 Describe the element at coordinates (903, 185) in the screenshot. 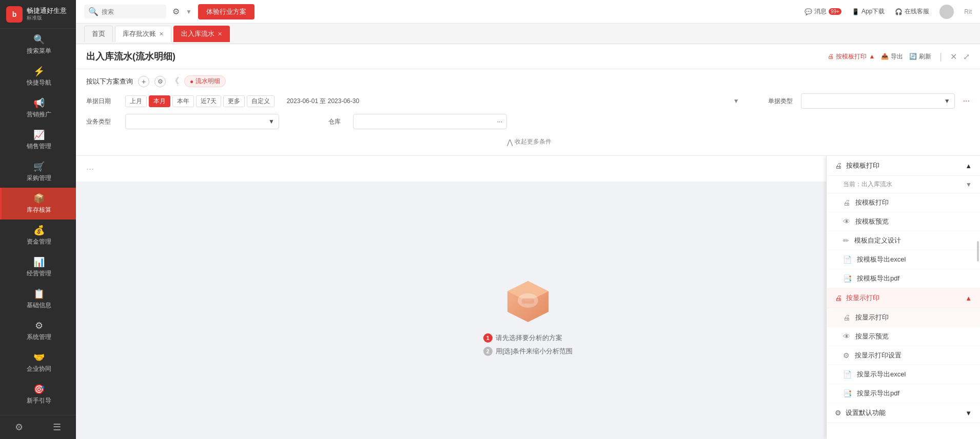

I see `current-template-display: 当前：出入库流水 ▼` at that location.